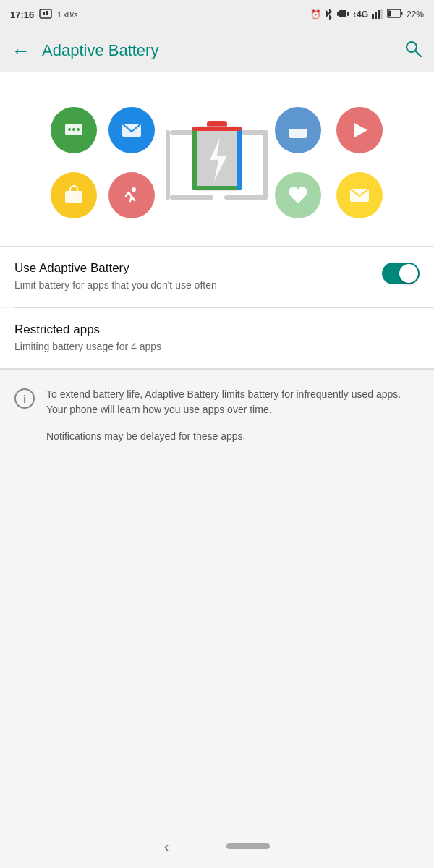 This screenshot has height=868, width=434. Describe the element at coordinates (360, 14) in the screenshot. I see `network-4g: ↕4G` at that location.